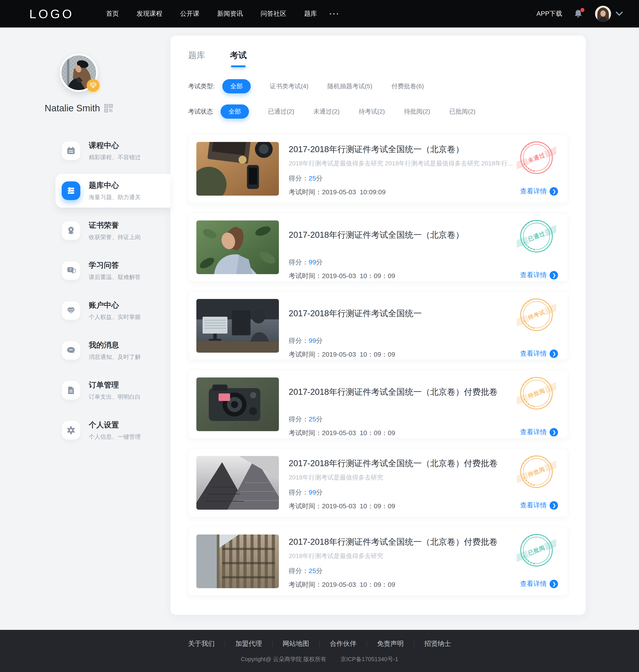 The height and width of the screenshot is (672, 639). I want to click on svg-text: 已批阅, so click(537, 550).